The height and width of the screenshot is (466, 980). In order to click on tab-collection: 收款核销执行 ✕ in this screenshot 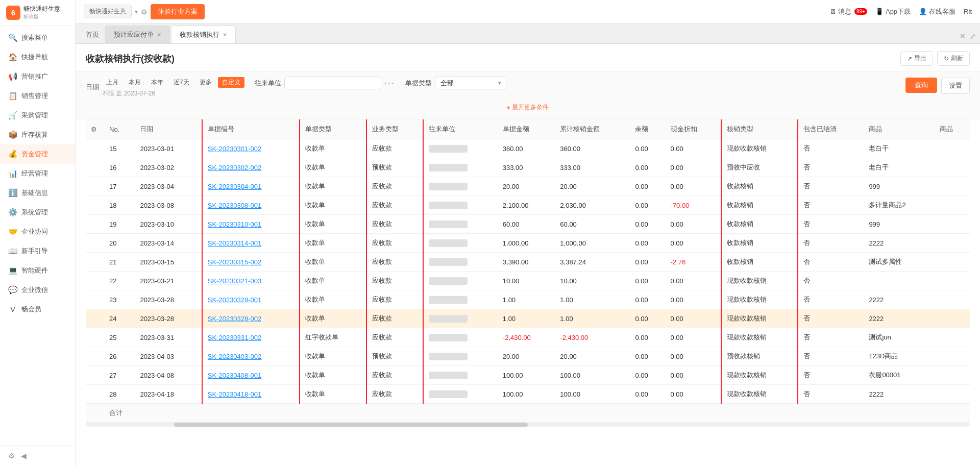, I will do `click(203, 35)`.